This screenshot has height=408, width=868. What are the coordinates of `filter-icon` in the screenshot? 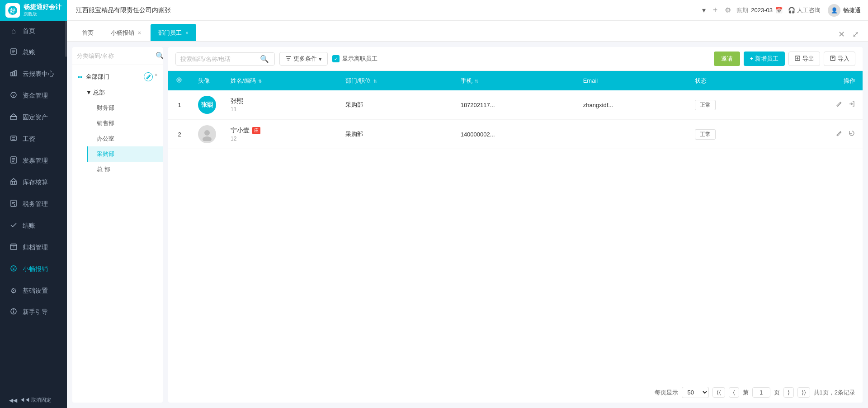 It's located at (288, 59).